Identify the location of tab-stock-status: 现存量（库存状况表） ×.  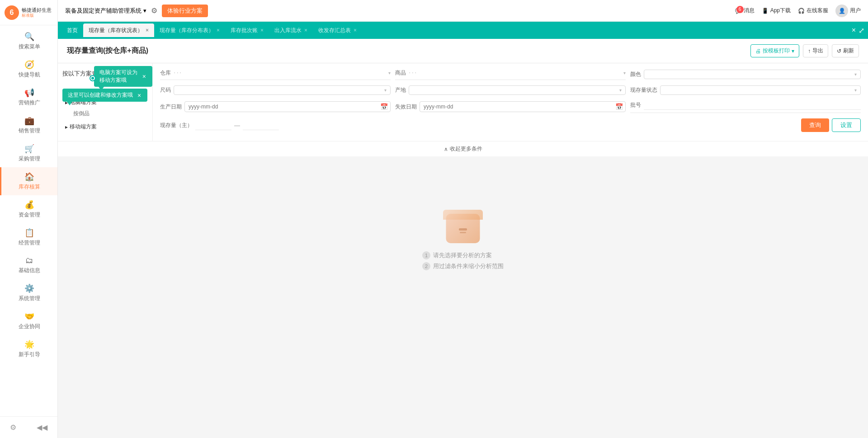
(118, 30).